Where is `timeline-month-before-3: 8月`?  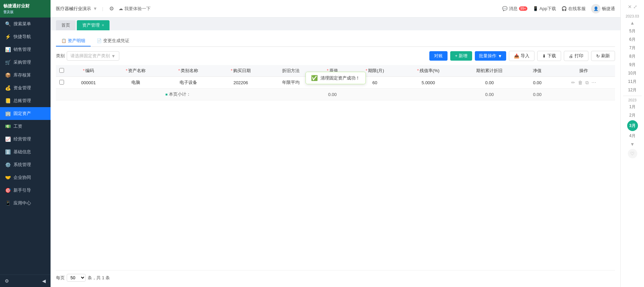 timeline-month-before-3: 8月 is located at coordinates (632, 57).